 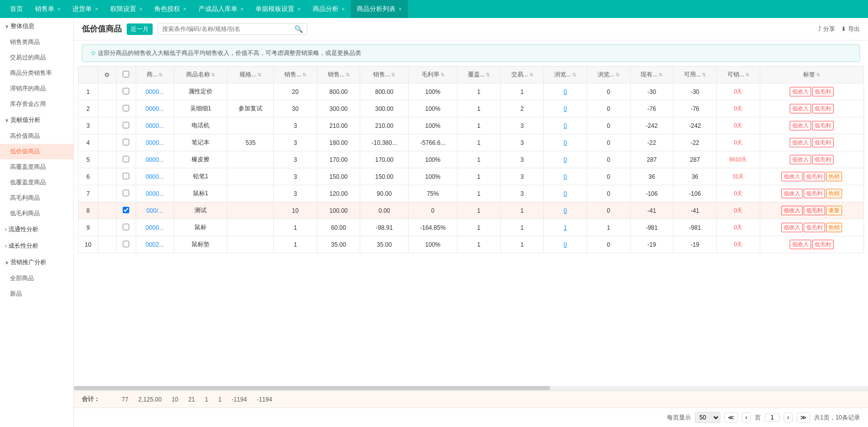 I want to click on first-page-button: ≪, so click(x=731, y=418).